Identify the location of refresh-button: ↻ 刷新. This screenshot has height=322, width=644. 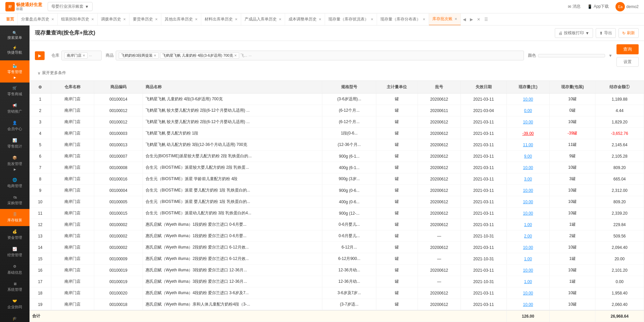
(629, 33).